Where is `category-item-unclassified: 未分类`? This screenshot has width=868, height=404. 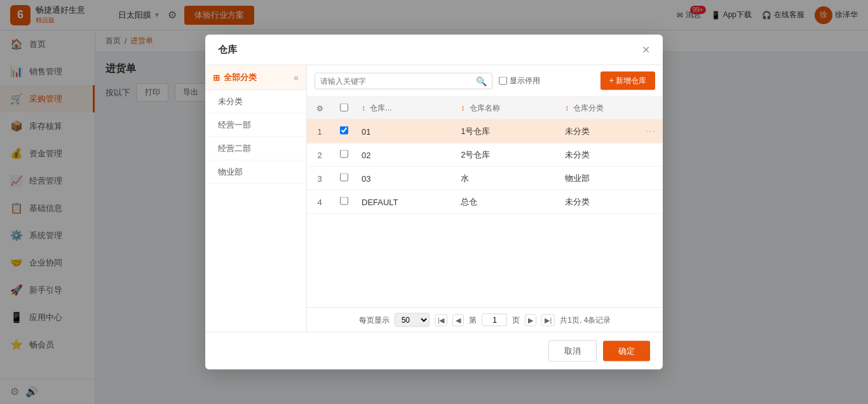 category-item-unclassified: 未分类 is located at coordinates (255, 102).